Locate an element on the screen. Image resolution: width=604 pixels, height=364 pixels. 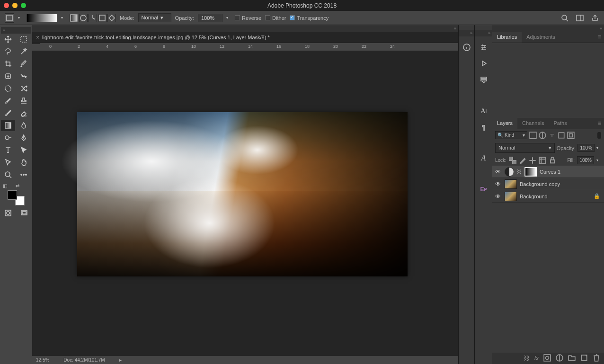
info-panel-icon is located at coordinates (467, 47).